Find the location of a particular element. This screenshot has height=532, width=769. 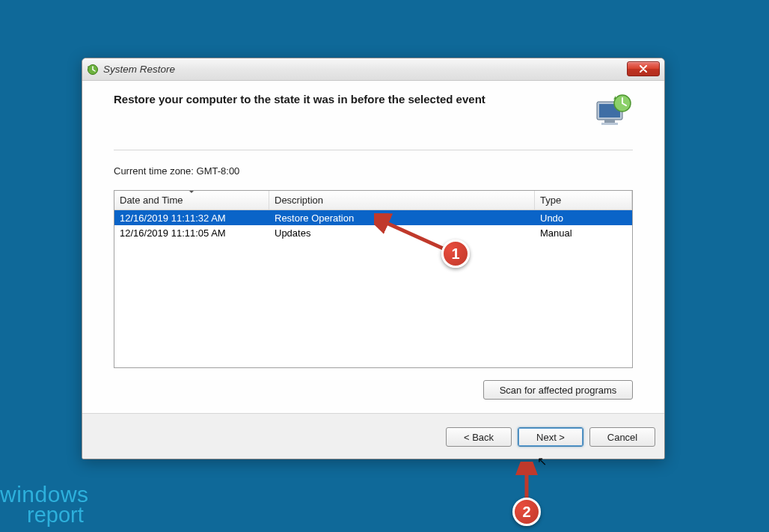

cell-type: Manual is located at coordinates (583, 233).